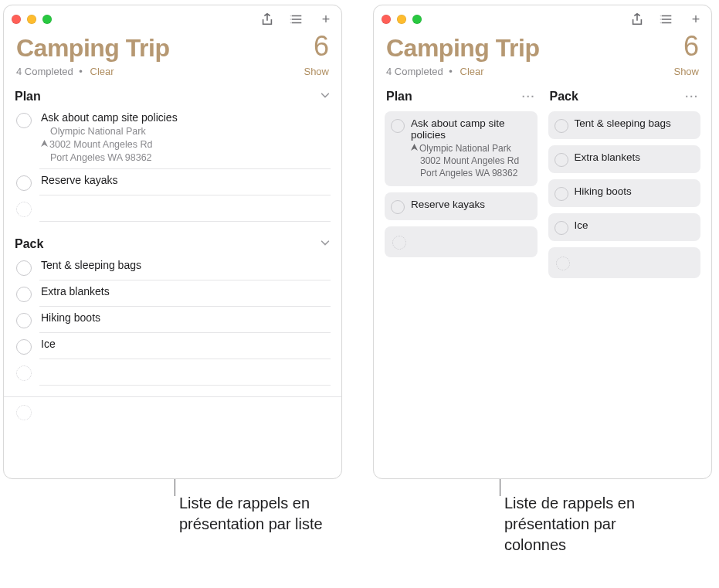  Describe the element at coordinates (625, 125) in the screenshot. I see `reminder-card: Tent & sleeping bags` at that location.